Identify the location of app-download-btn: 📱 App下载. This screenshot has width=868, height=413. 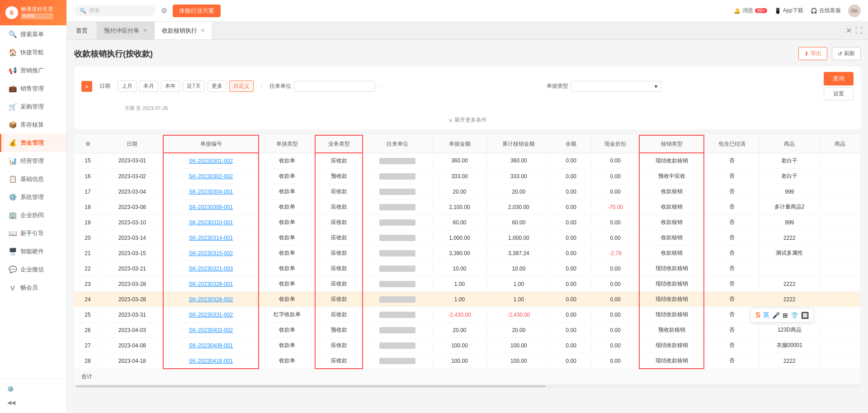
(789, 11).